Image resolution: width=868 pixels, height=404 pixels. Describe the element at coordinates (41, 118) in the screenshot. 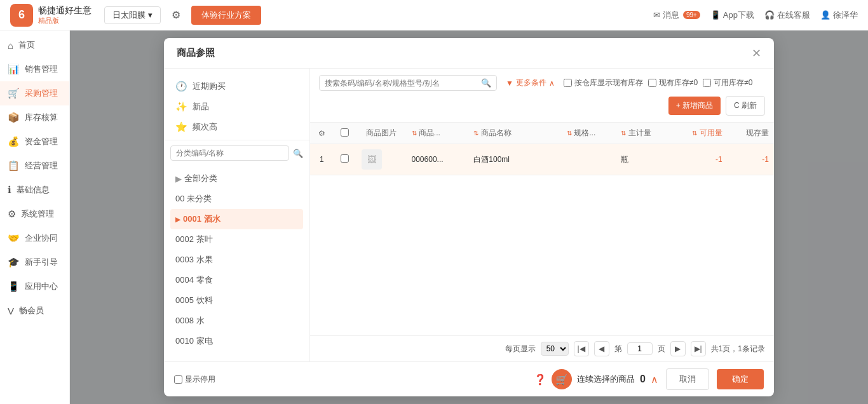

I see `sidebar-label-inventory: 库存核算` at that location.